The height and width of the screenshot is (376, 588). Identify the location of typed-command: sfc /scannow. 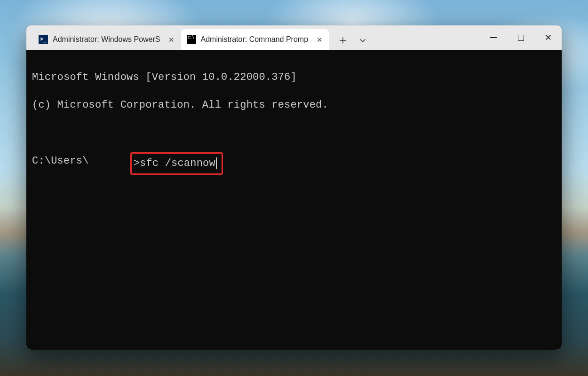
(178, 164).